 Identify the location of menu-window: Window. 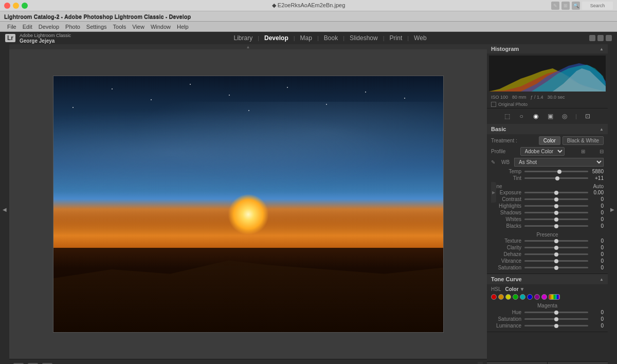
(160, 27).